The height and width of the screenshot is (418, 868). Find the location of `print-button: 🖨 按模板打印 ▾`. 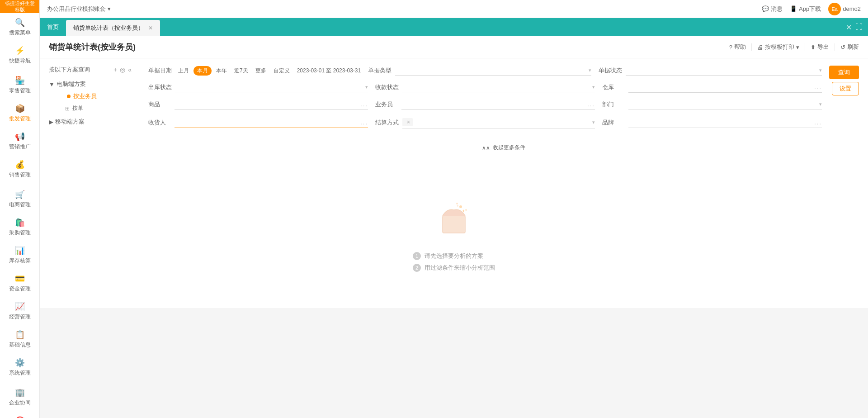

print-button: 🖨 按模板打印 ▾ is located at coordinates (778, 47).